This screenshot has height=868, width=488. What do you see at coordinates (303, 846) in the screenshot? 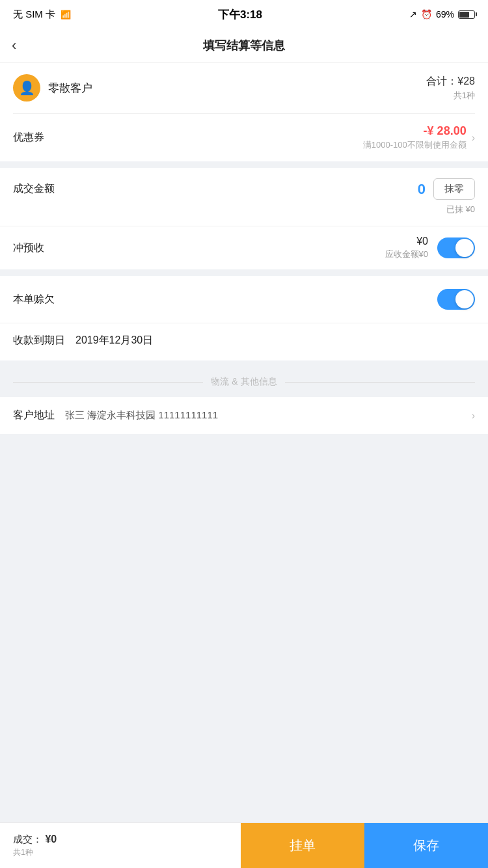
I see `hold-button: 挂单` at bounding box center [303, 846].